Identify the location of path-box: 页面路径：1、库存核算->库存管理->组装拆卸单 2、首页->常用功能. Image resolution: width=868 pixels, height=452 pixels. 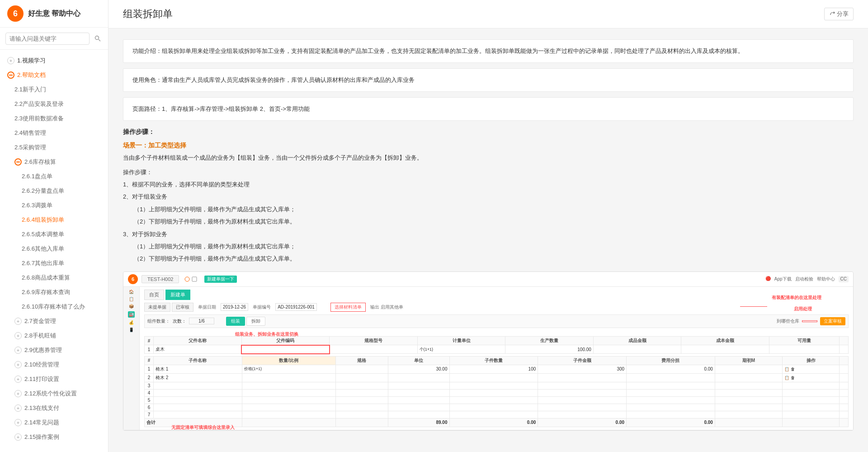
(488, 109).